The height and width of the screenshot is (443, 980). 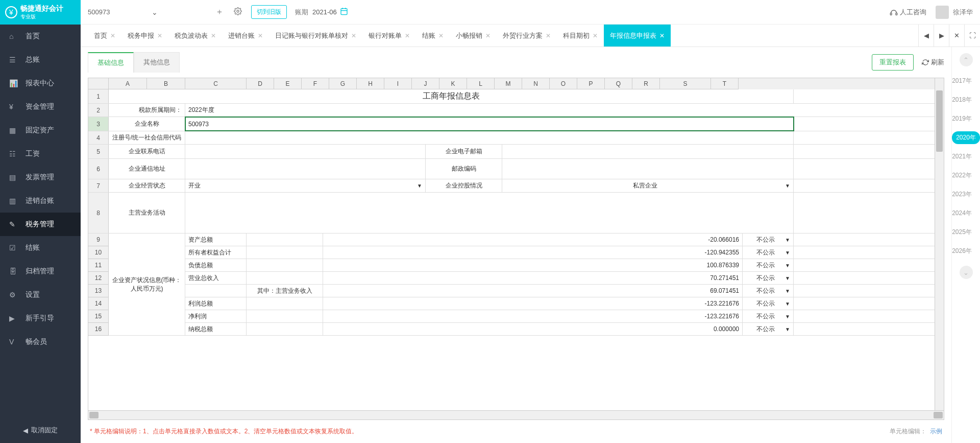 I want to click on col-head-K: K, so click(x=453, y=84).